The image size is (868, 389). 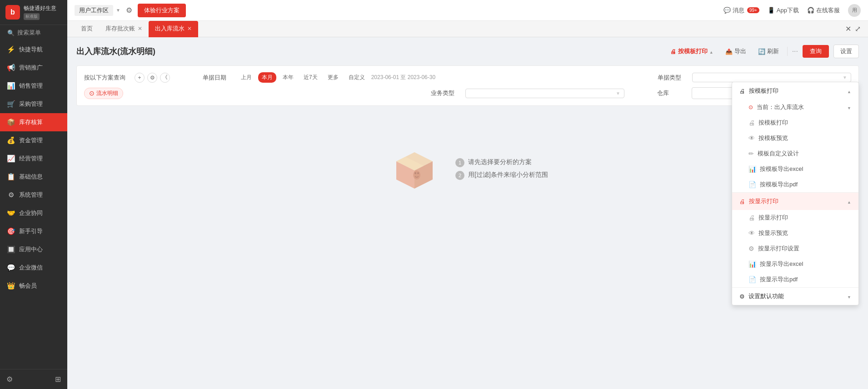 What do you see at coordinates (752, 249) in the screenshot?
I see `display-print-settings-icon: ⚙` at bounding box center [752, 249].